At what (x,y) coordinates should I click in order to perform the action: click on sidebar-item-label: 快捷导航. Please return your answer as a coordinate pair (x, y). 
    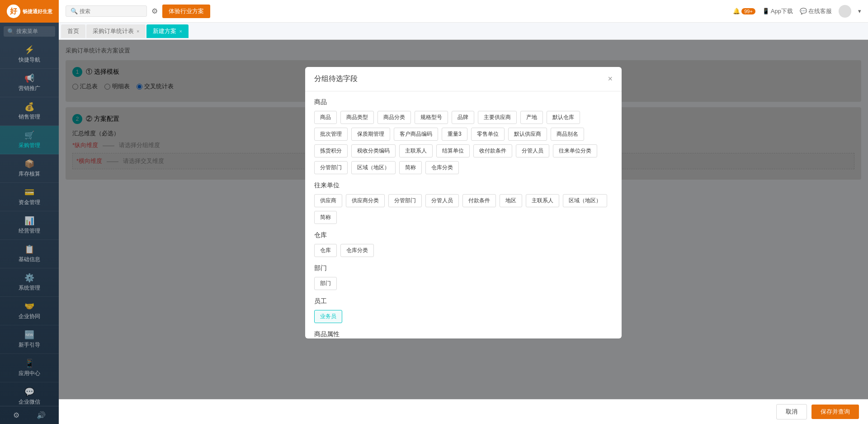
    Looking at the image, I should click on (29, 60).